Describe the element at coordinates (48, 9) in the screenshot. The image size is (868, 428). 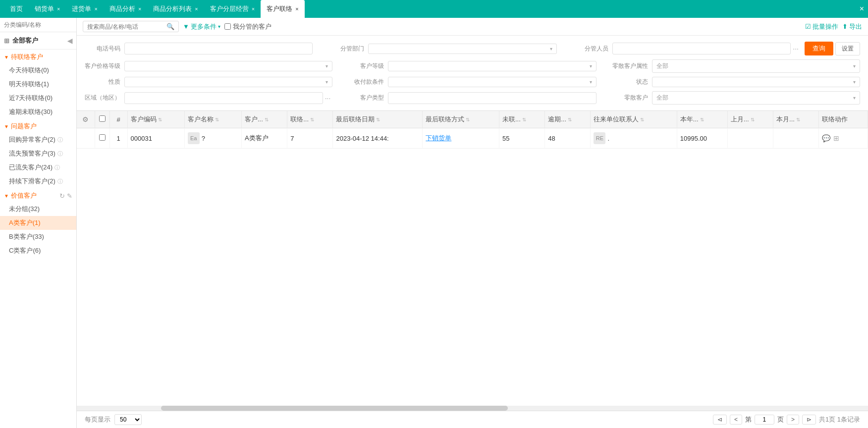
I see `nav-tab-sales: 销货单 ×` at that location.